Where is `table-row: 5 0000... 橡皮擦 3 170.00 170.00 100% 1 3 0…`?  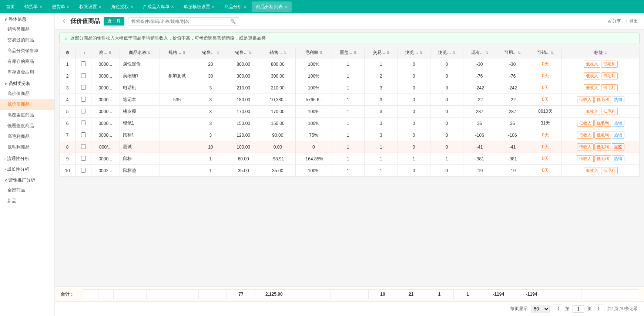
table-row: 5 0000... 橡皮擦 3 170.00 170.00 100% 1 3 0… is located at coordinates (349, 112).